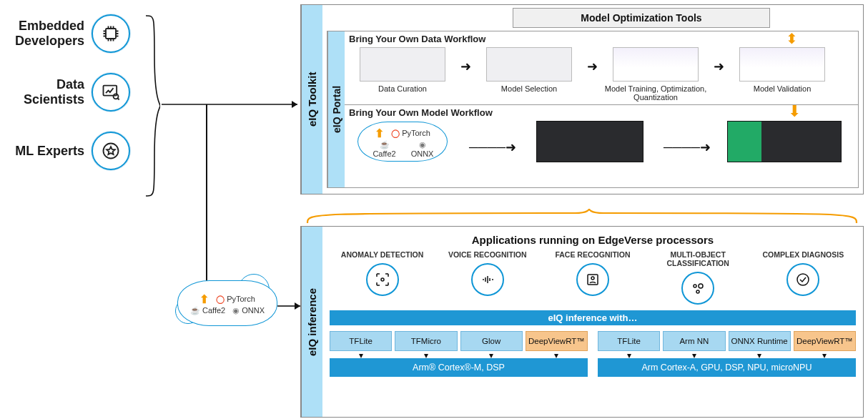 This screenshot has height=419, width=868. Describe the element at coordinates (726, 341) in the screenshot. I see `runtime-row-right: TFLite Arm NN ONNX Runtime DeepViewRT™` at that location.